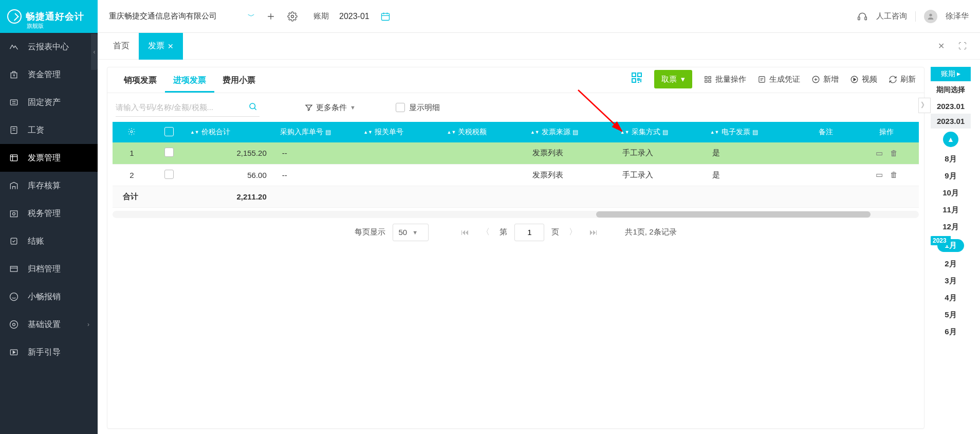  I want to click on search-input, so click(188, 107).